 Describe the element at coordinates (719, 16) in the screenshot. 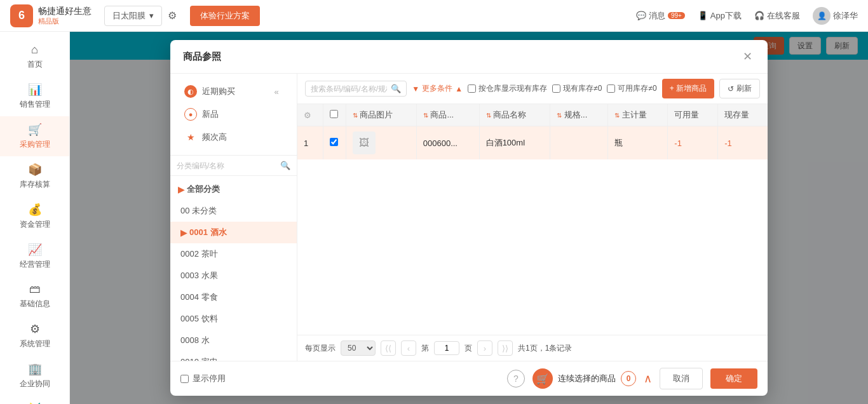

I see `app-download-btn: 📱 App下载` at that location.